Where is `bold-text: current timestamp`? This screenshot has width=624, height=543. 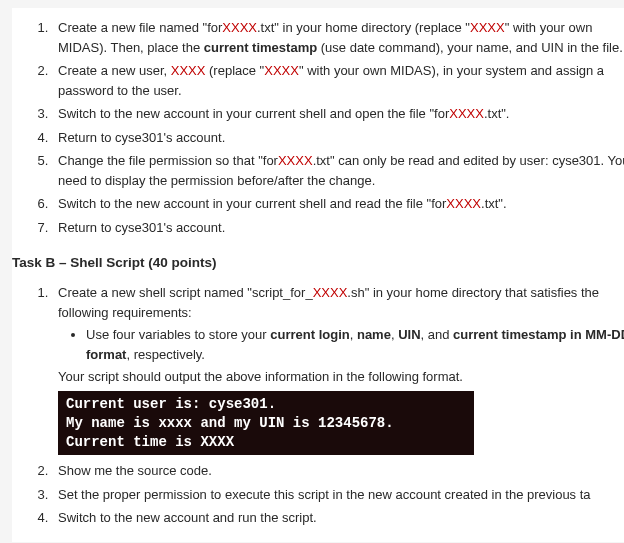
bold-text: current timestamp is located at coordinates (260, 48).